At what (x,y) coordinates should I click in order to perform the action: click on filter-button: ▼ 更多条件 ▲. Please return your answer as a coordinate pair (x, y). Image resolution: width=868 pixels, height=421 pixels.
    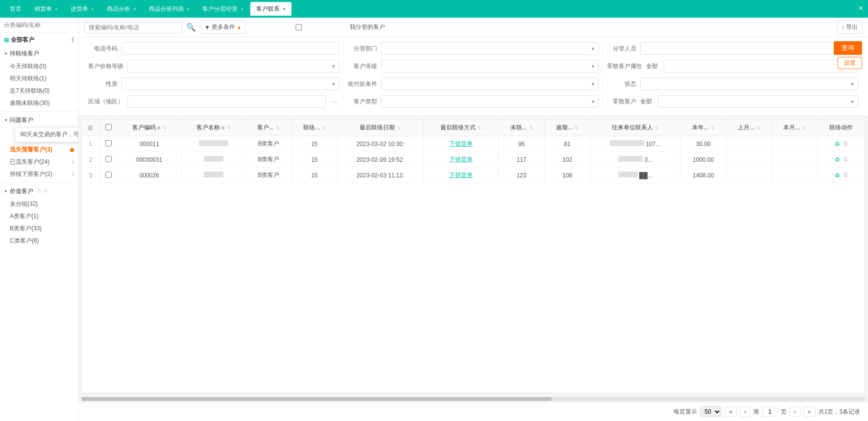
    Looking at the image, I should click on (223, 27).